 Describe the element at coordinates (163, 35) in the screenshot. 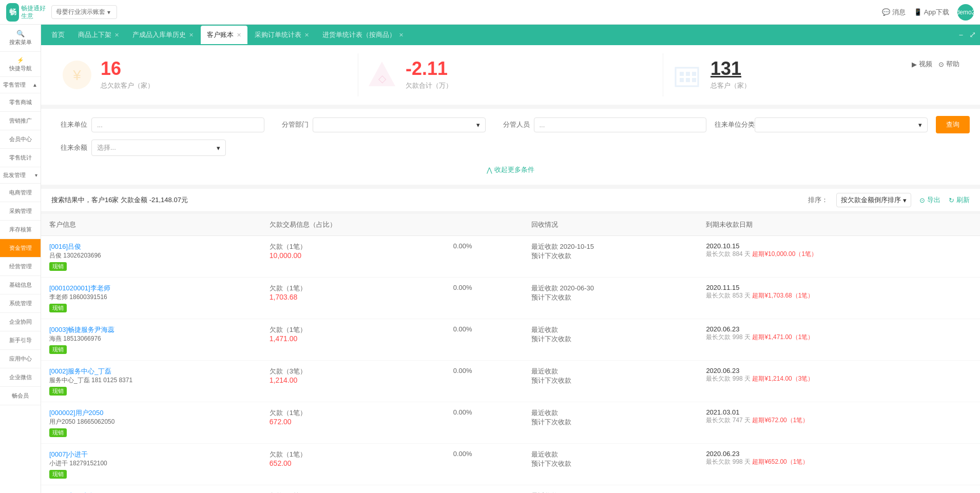

I see `tab-purchase-history: 产成品入库单历史 ✕` at that location.